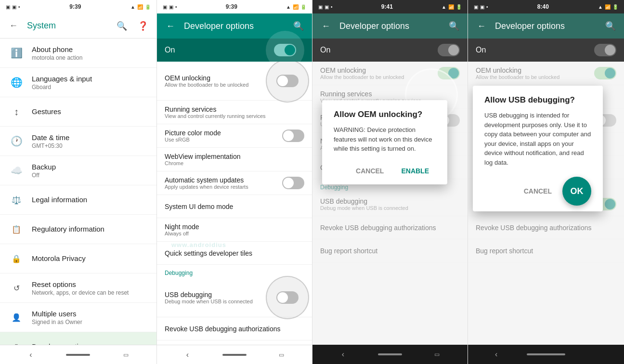 This screenshot has height=364, width=624. I want to click on dialog-body-usb: USB debugging is intended for developmen…, so click(538, 139).